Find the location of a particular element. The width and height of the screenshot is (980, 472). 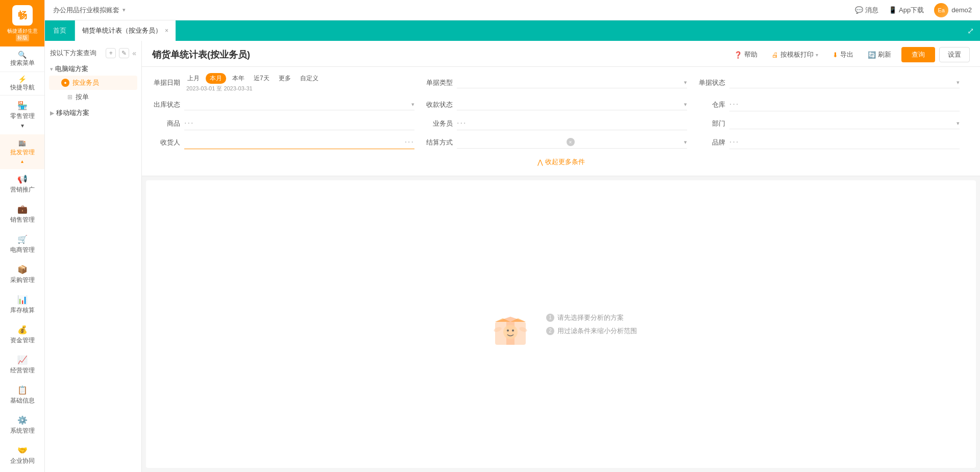

sidebar-retail: 🏪 零售管理 ▾ is located at coordinates (22, 115).